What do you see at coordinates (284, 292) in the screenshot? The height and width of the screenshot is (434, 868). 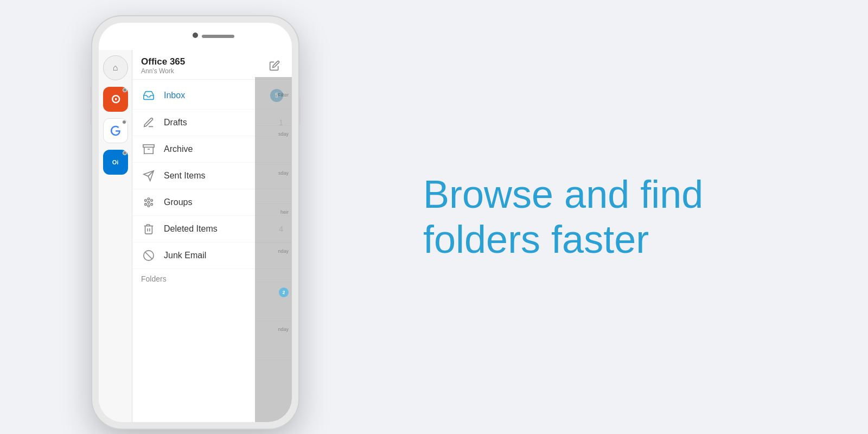 I see `overlay-badge: 2` at bounding box center [284, 292].